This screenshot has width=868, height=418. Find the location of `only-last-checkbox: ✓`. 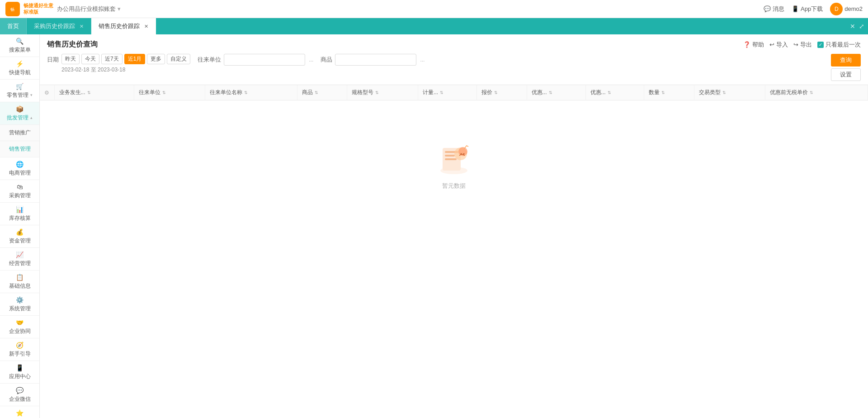

only-last-checkbox: ✓ is located at coordinates (821, 45).